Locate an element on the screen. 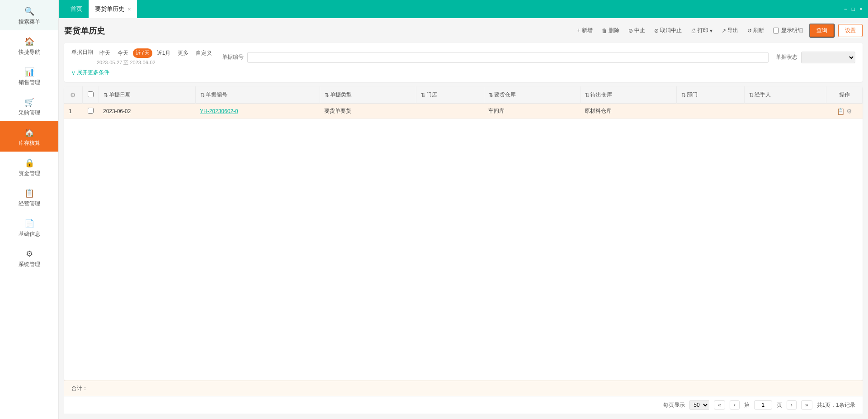 The width and height of the screenshot is (868, 419). system-icon: ⚙ is located at coordinates (29, 254).